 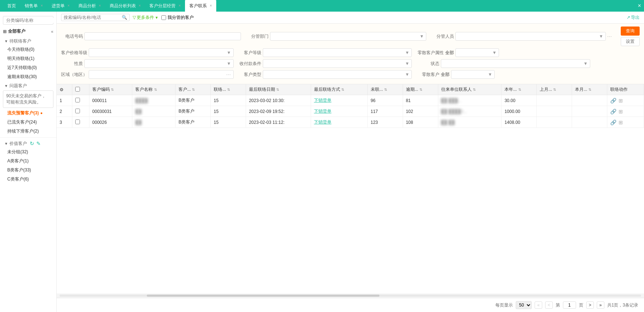 What do you see at coordinates (555, 90) in the screenshot?
I see `col-last-month: 上月... ⇅` at bounding box center [555, 90].